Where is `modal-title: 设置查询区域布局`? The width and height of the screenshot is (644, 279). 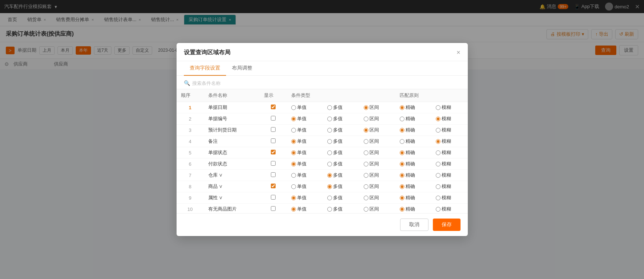 modal-title: 设置查询区域布局 is located at coordinates (207, 52).